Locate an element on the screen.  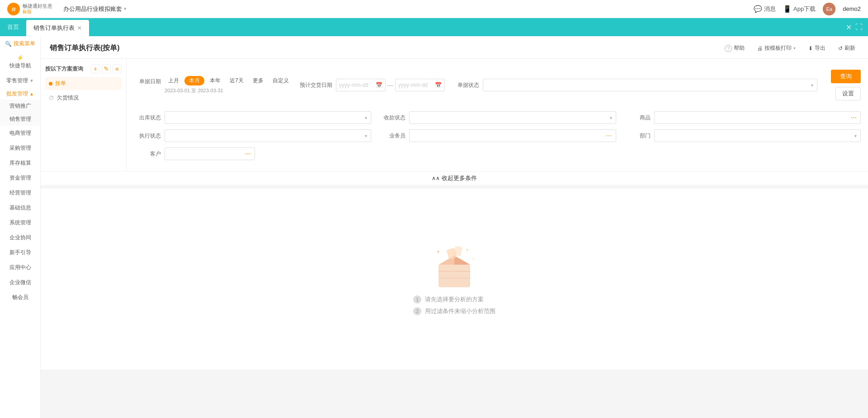
receipt-status-field: 收款状态 ▾ is located at coordinates (497, 118).